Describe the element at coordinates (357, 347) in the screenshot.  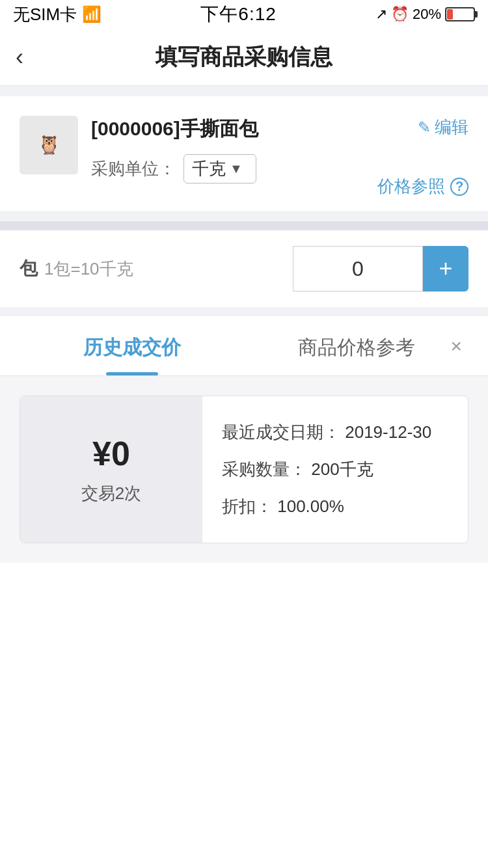
I see `tab-price-ref-label: 商品价格参考` at that location.